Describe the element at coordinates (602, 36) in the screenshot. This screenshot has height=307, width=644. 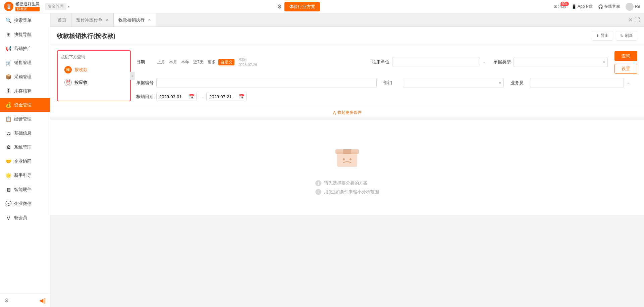
I see `export-btn: ⬆ 导出` at that location.